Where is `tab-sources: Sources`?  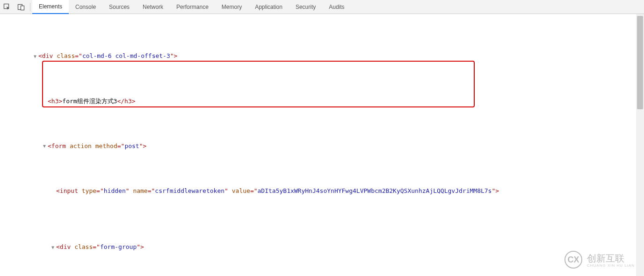 tab-sources: Sources is located at coordinates (119, 7).